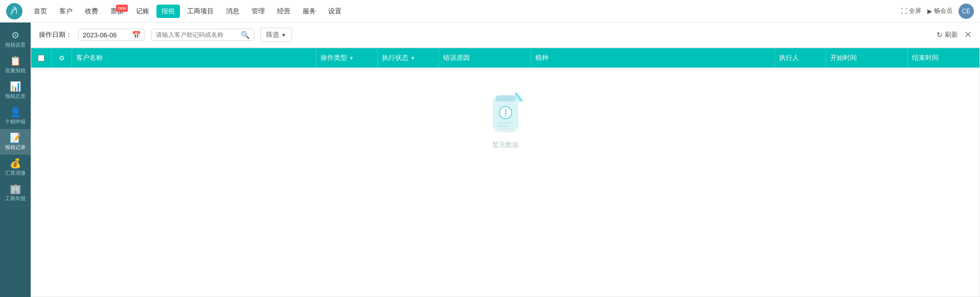 This screenshot has height=297, width=980. Describe the element at coordinates (143, 11) in the screenshot. I see `nav-item-记账: 记账` at that location.